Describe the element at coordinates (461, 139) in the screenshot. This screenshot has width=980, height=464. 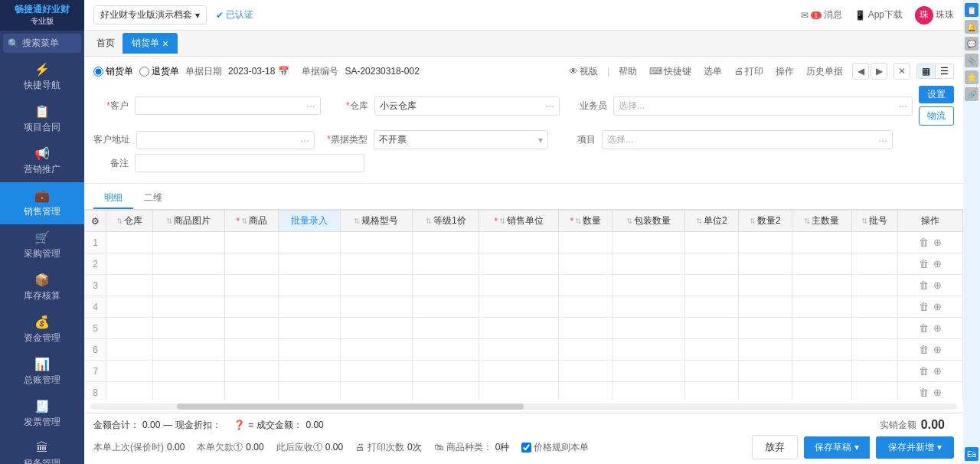
I see `invoice-input: 不开票 ▾` at that location.